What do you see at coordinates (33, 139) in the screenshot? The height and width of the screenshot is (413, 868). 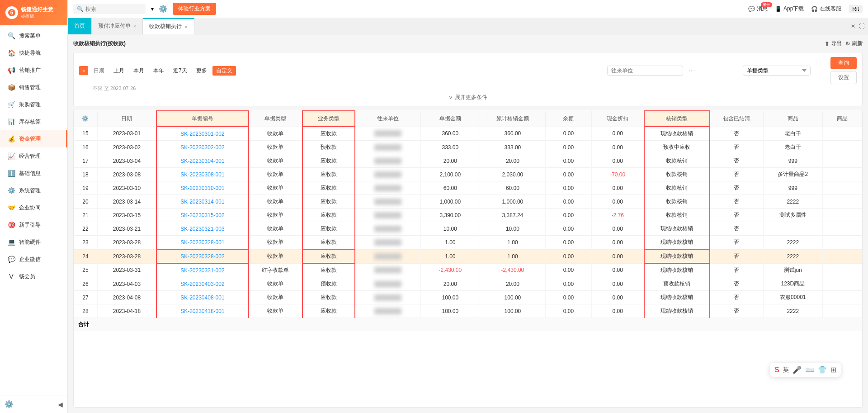 I see `sidebar-item-finance: 💰 资金管理` at bounding box center [33, 139].